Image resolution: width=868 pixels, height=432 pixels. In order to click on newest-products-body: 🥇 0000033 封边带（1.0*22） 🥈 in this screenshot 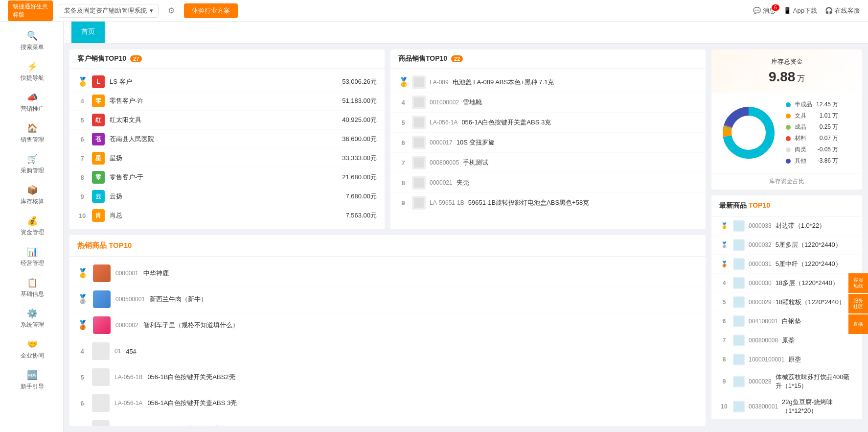, I will do `click(787, 318)`.